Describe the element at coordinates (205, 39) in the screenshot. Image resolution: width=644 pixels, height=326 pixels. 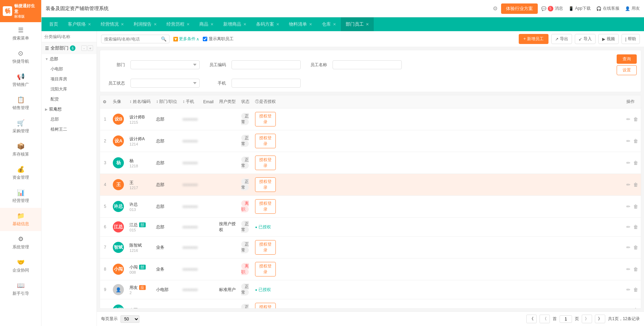
I see `show-resigned-input` at that location.